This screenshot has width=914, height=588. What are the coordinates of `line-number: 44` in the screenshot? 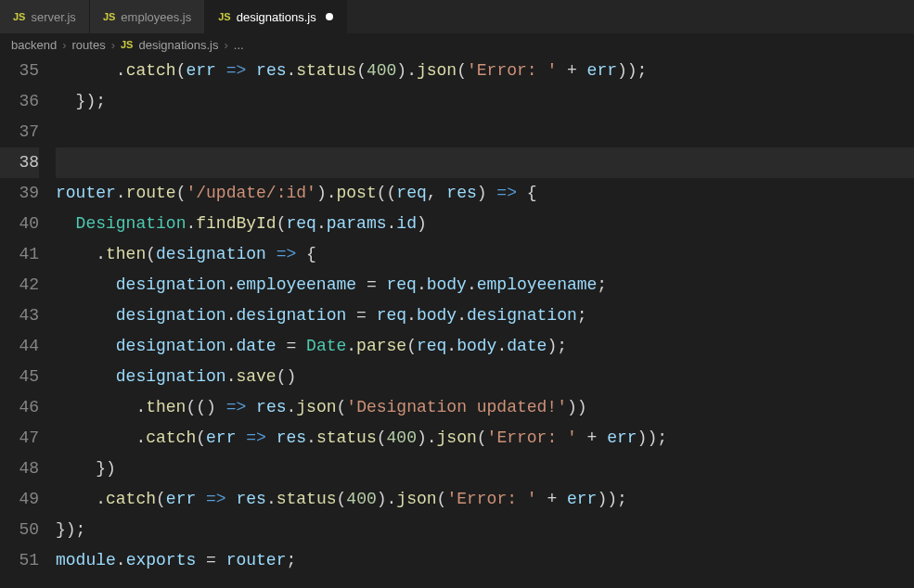 It's located at (19, 347).